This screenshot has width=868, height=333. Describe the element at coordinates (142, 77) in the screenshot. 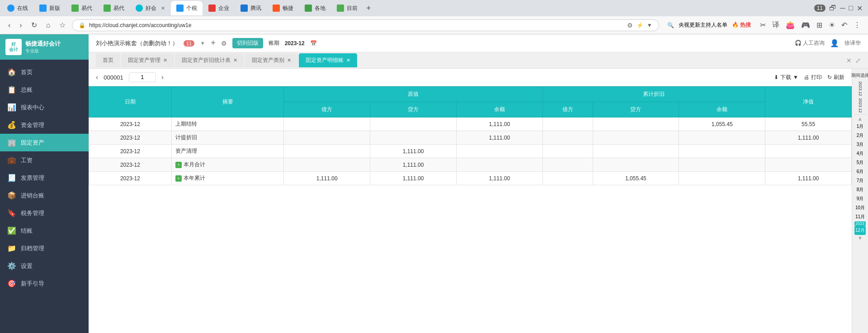

I see `page-number-input` at that location.